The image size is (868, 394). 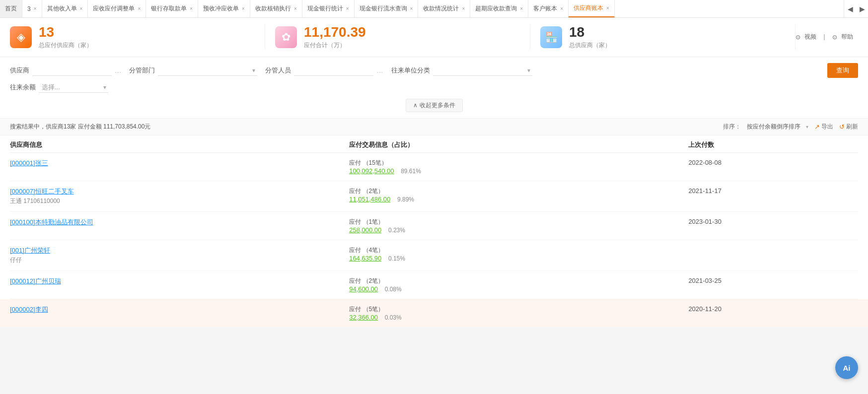 I want to click on nav-tab-other-income: 其他收入单 ×, so click(x=66, y=9).